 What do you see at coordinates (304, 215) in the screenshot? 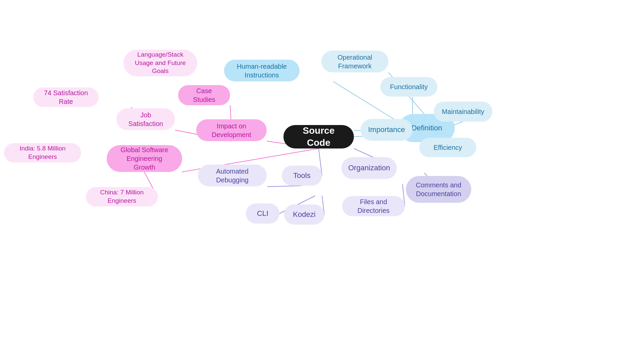
I see `node-kodezi: Kodezi` at bounding box center [304, 215].